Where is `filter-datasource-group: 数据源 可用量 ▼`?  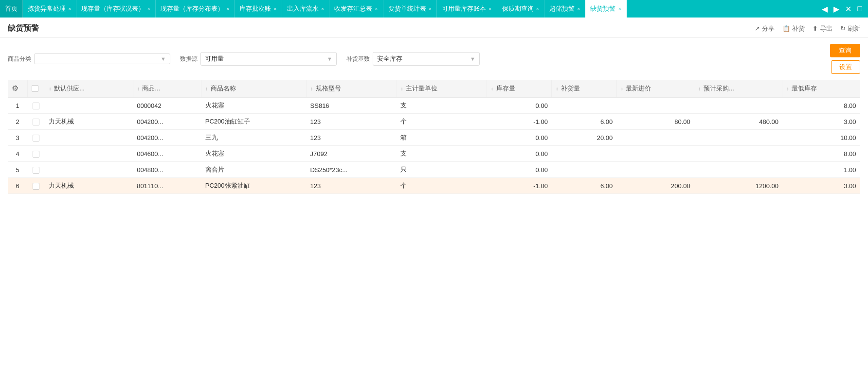 filter-datasource-group: 数据源 可用量 ▼ is located at coordinates (258, 59).